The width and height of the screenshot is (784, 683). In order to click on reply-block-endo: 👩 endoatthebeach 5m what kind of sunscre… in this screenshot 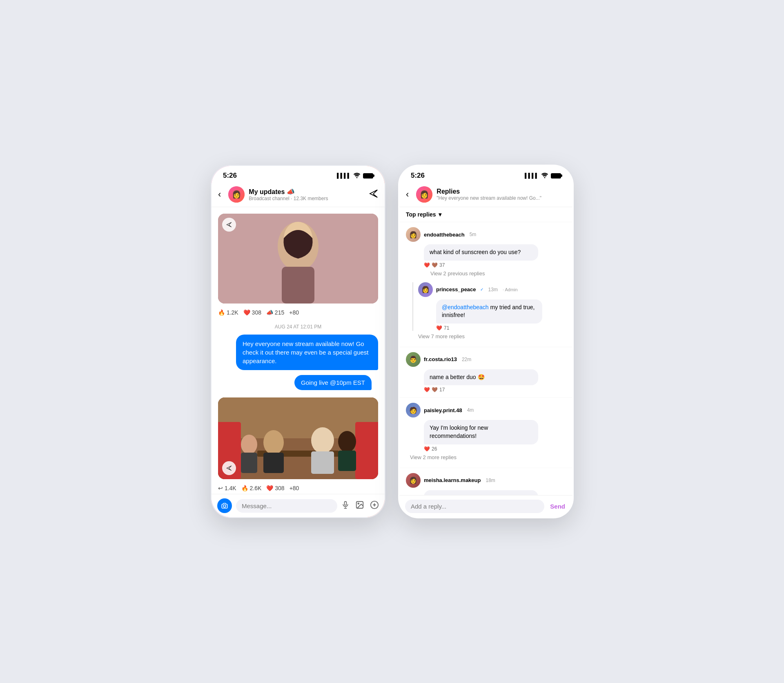, I will do `click(486, 285)`.